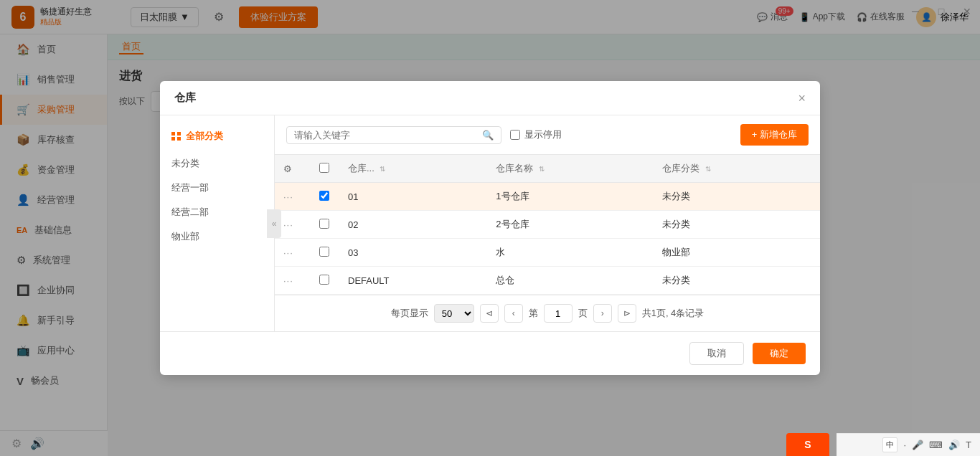 This screenshot has height=456, width=980. Describe the element at coordinates (534, 313) in the screenshot. I see `page-label: 第` at that location.